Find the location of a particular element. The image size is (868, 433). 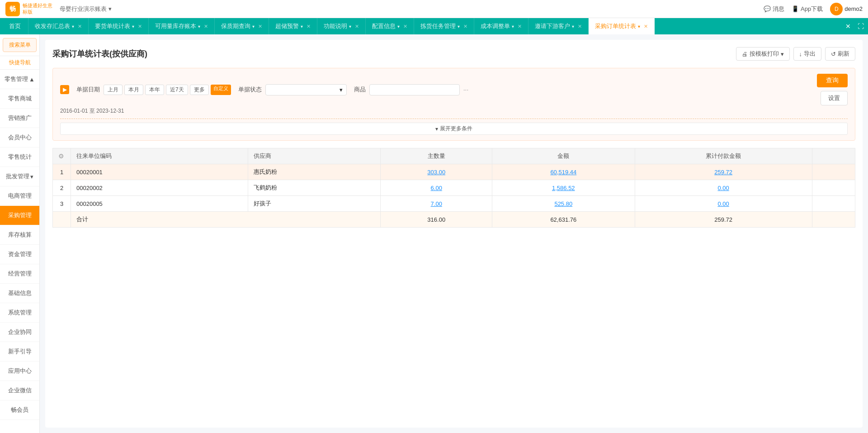

row-supplier: 好孩子 is located at coordinates (315, 204).